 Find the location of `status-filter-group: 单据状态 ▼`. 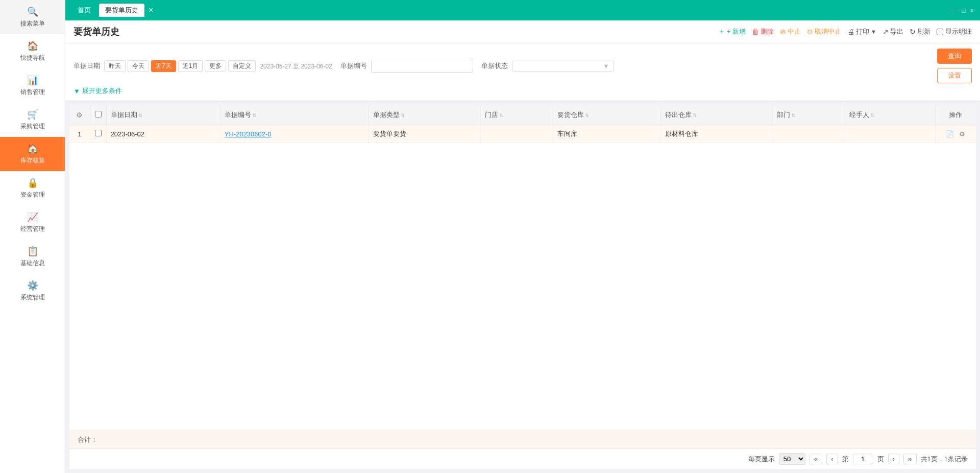

status-filter-group: 单据状态 ▼ is located at coordinates (548, 66).